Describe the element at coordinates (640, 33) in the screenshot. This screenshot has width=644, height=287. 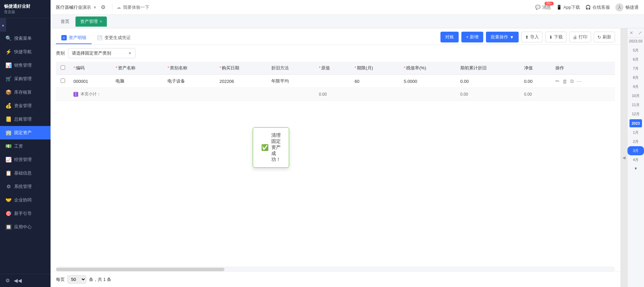
I see `panel-expand-icon: ⤢` at that location.